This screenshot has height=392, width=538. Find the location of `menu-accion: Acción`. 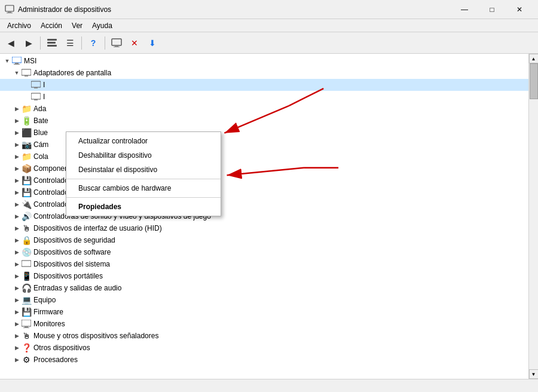

menu-accion: Acción is located at coordinates (51, 26).